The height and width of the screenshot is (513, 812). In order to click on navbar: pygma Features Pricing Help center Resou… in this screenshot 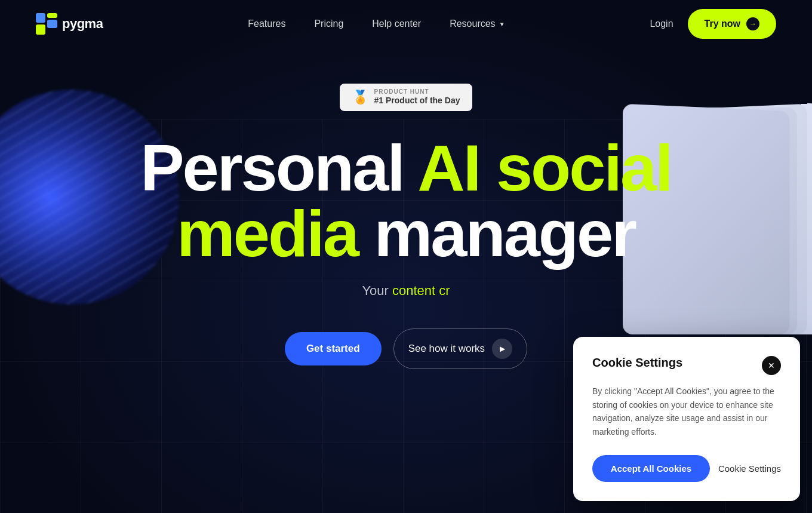, I will do `click(406, 24)`.